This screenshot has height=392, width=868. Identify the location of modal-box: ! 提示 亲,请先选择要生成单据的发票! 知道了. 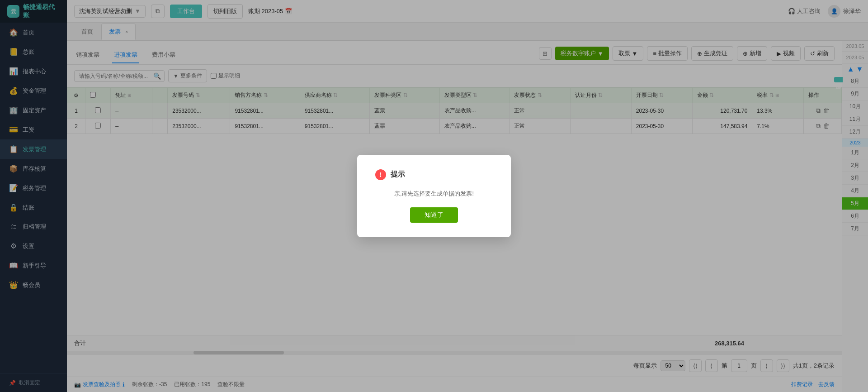
(434, 196).